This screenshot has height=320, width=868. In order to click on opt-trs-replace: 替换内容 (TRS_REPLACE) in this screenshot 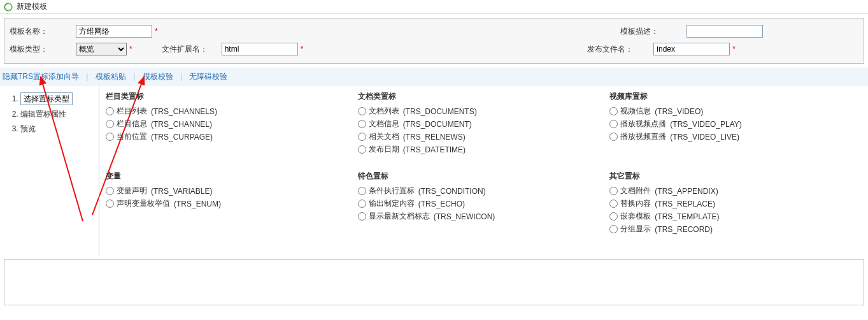, I will do `click(729, 204)`.